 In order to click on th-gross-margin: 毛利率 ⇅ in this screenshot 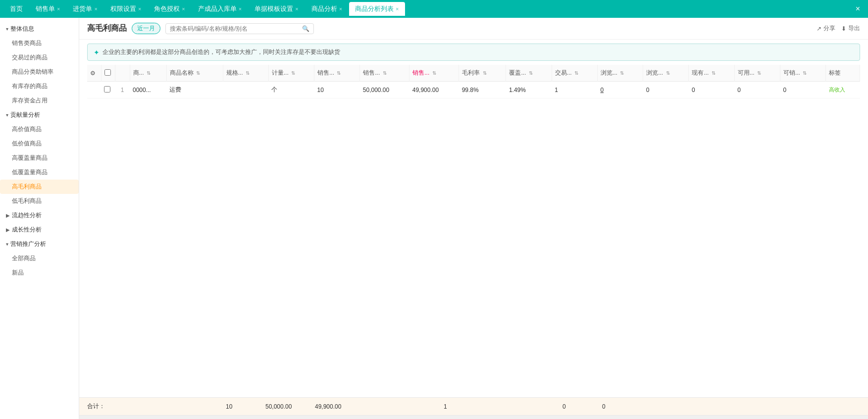, I will do `click(482, 73)`.